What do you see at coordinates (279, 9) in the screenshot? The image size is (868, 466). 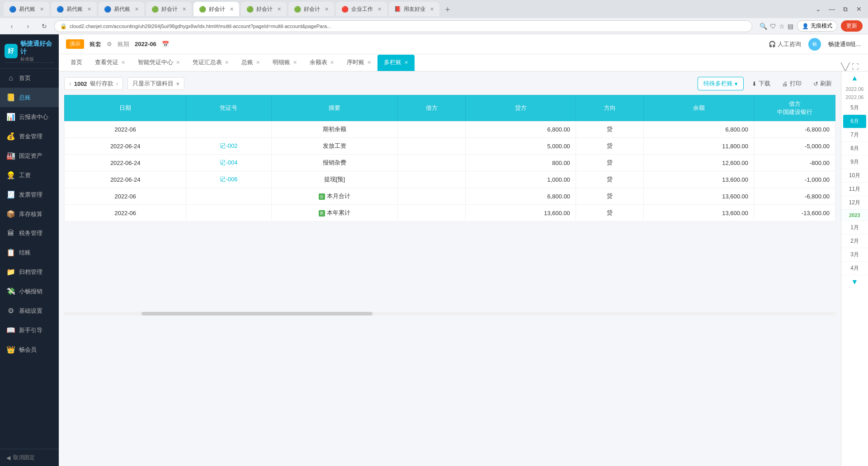 I see `tab-close-6: ✕` at bounding box center [279, 9].